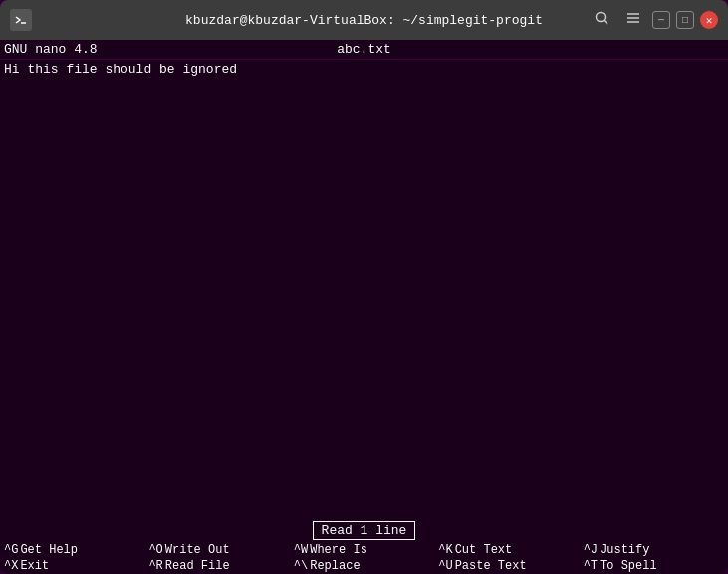 The width and height of the screenshot is (728, 574). I want to click on shortcut-key-g: ^G, so click(11, 550).